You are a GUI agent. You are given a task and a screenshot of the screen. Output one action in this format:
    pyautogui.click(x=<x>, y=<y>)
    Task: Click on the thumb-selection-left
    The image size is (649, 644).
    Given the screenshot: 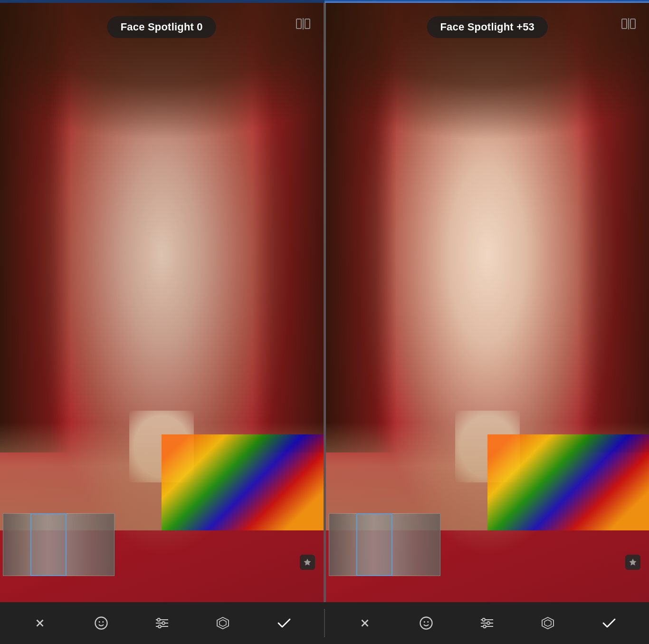 What is the action you would take?
    pyautogui.click(x=48, y=545)
    